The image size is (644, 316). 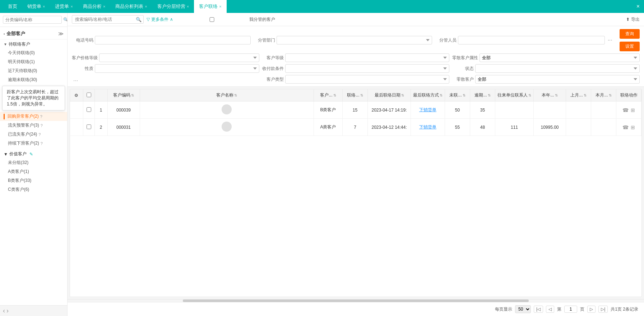 I want to click on td-last-method-1: 下销货单, so click(x=428, y=110).